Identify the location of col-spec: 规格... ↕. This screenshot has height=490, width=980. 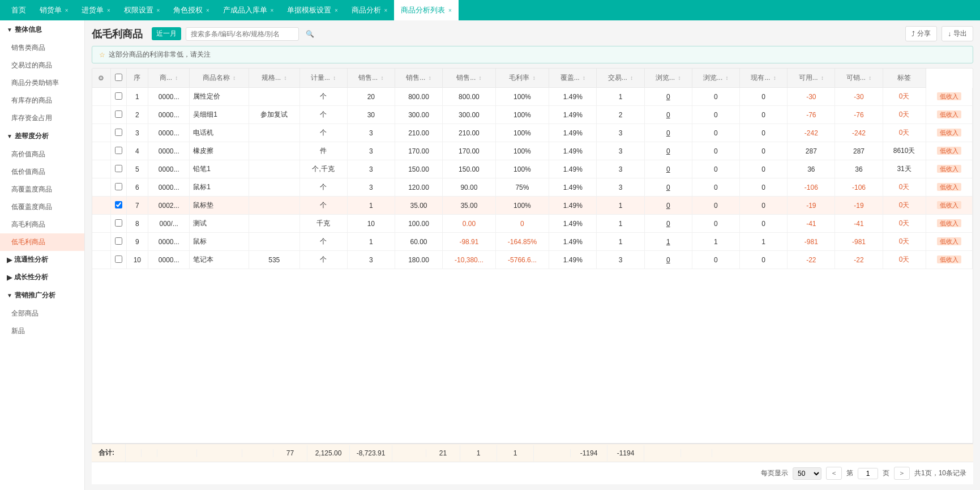
(274, 78).